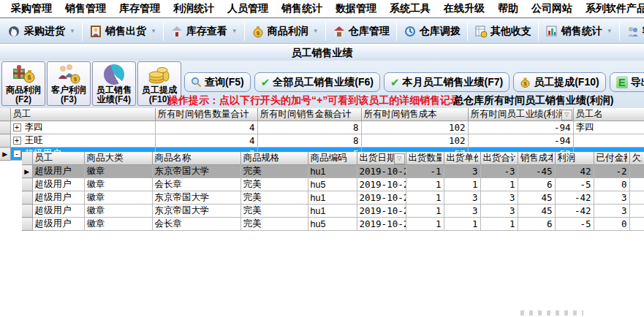 The height and width of the screenshot is (317, 644). Describe the element at coordinates (314, 101) in the screenshot. I see `operation-hint: 操作提示：点以下行开头的加号“+”可看到该员工的详细销售记录` at that location.